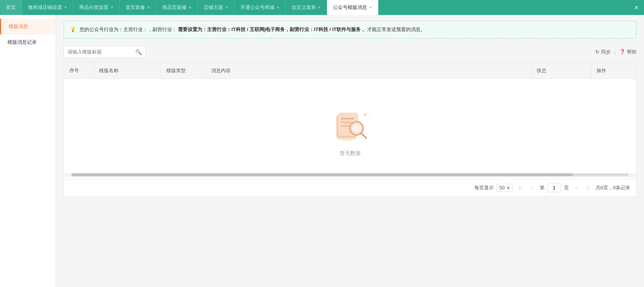  What do you see at coordinates (353, 7) in the screenshot?
I see `tab-template-msg: 公众号模版消息 ×` at bounding box center [353, 7].